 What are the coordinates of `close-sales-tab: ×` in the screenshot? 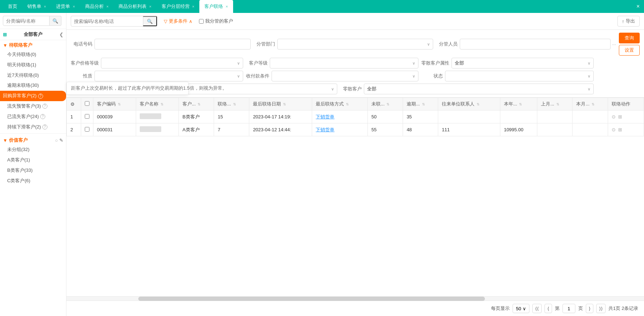 It's located at (45, 6).